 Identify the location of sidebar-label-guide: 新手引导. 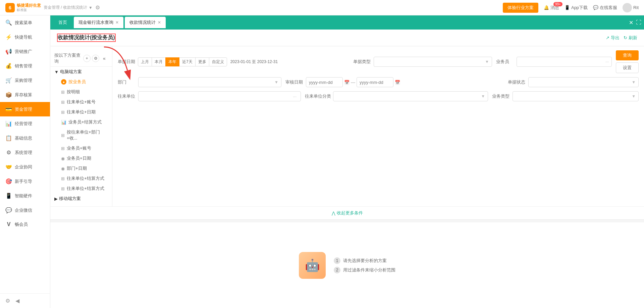
(23, 182).